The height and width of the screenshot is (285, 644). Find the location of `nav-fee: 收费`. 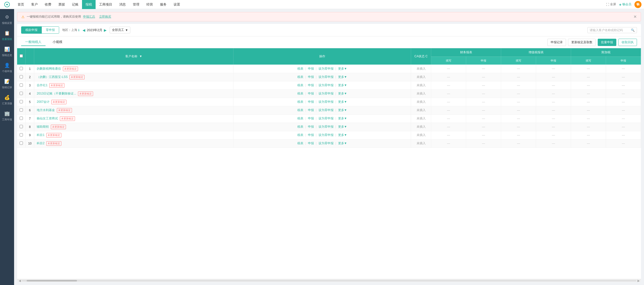

nav-fee: 收费 is located at coordinates (48, 5).